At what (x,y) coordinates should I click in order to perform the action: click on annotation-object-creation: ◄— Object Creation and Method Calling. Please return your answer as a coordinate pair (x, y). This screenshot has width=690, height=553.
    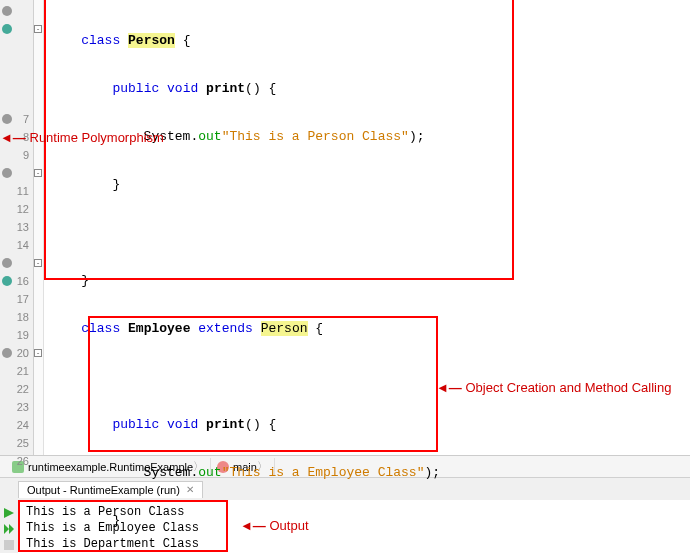
    Looking at the image, I should click on (554, 388).